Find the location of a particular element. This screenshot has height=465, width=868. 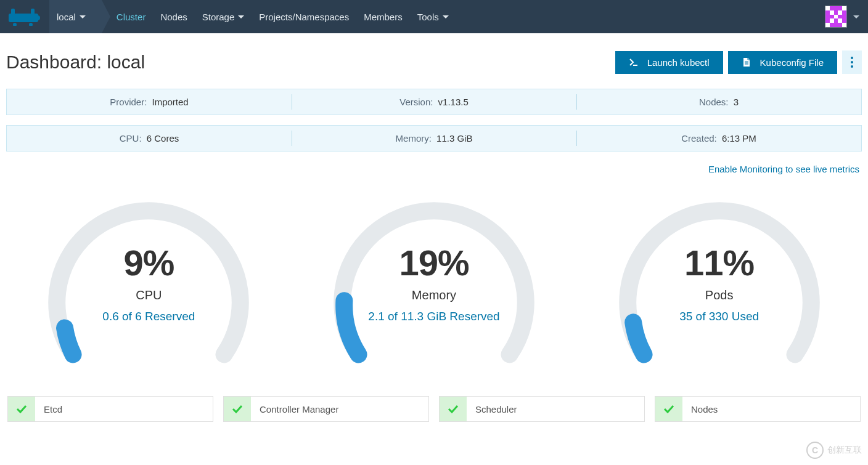

info-nodes: Nodes: 3 is located at coordinates (719, 102).